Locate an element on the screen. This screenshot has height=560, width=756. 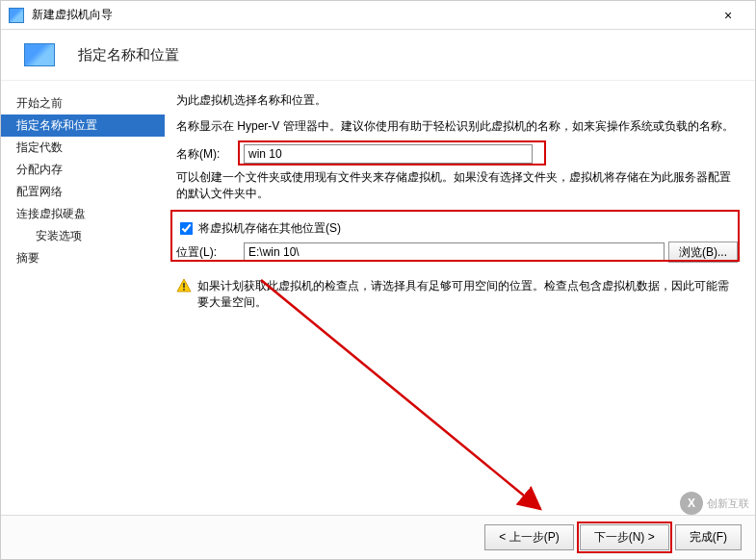
name-row: 名称(M): is located at coordinates (456, 154).